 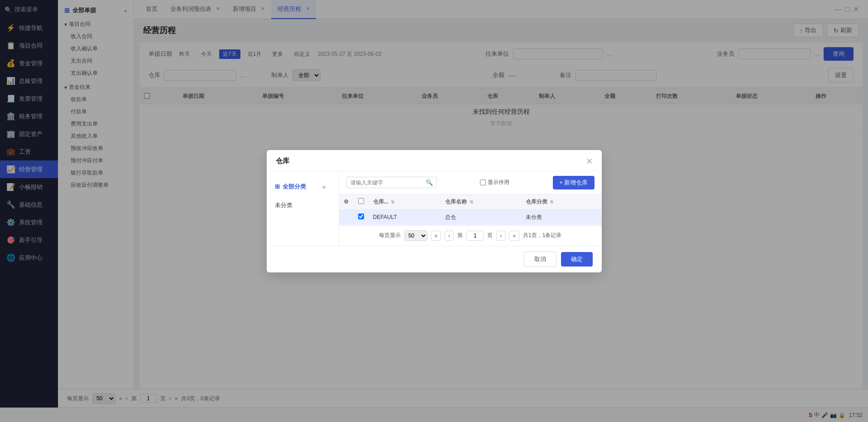 What do you see at coordinates (483, 182) in the screenshot?
I see `show-disabled-checkbox` at bounding box center [483, 182].